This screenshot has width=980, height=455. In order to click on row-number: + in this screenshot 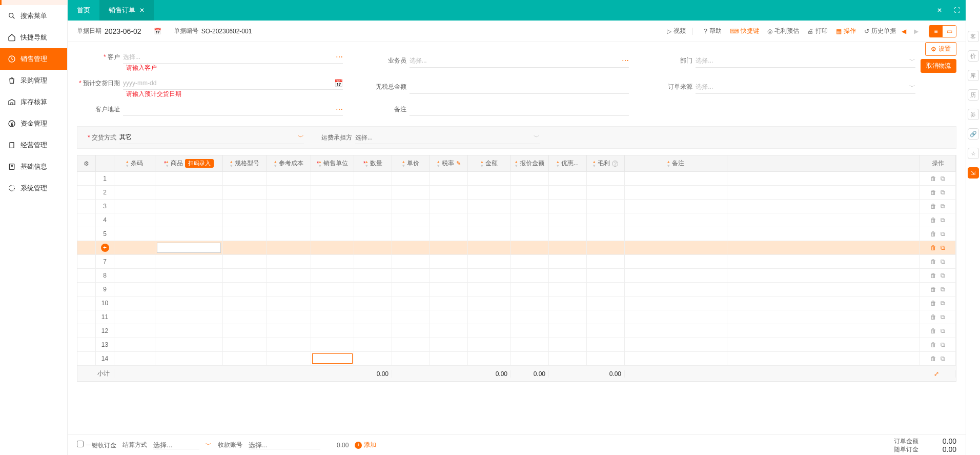, I will do `click(105, 248)`.